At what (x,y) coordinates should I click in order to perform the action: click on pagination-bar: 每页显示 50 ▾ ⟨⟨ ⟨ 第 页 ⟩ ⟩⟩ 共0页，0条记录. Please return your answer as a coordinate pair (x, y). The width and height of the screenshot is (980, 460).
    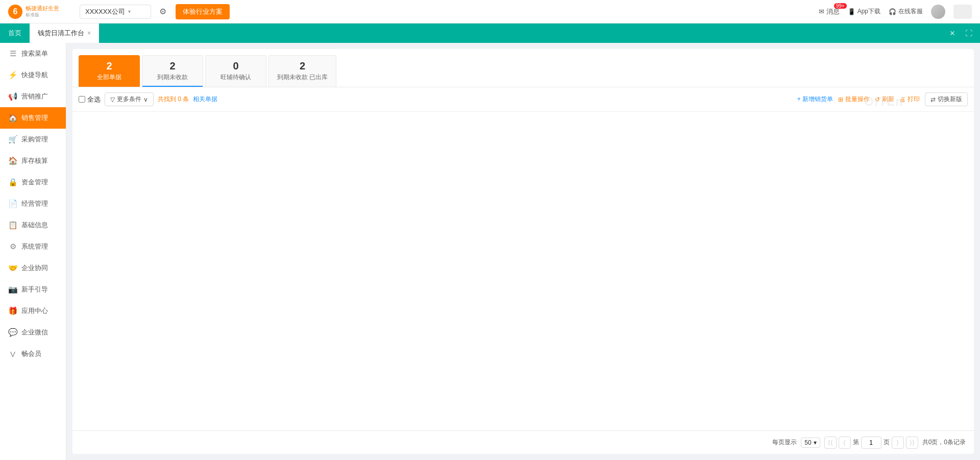
    Looking at the image, I should click on (523, 442).